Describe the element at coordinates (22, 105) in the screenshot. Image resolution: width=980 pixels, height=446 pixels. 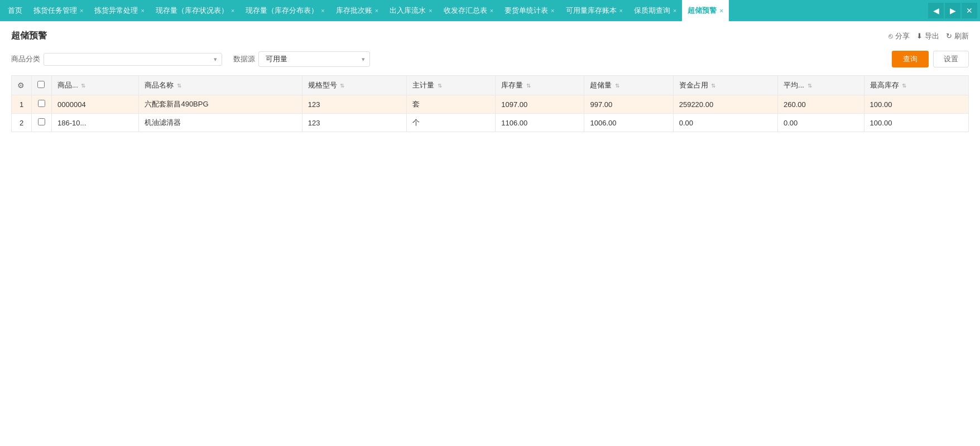
I see `cell-index-1: 1` at that location.